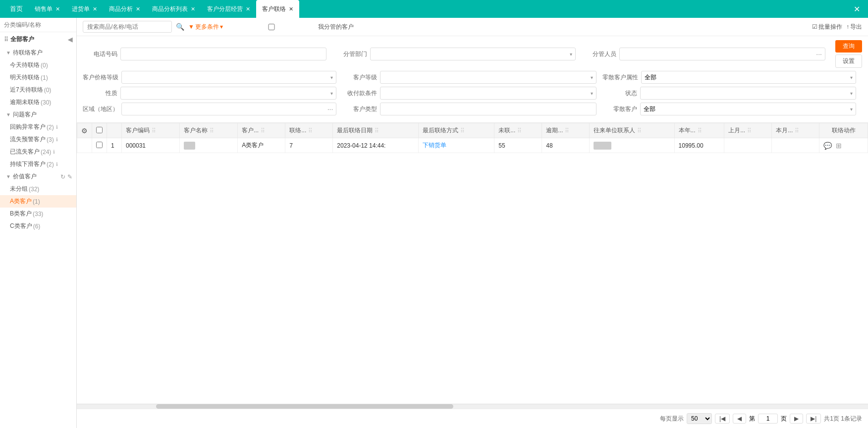  I want to click on close-tab-customer-tier: ✕, so click(248, 9).